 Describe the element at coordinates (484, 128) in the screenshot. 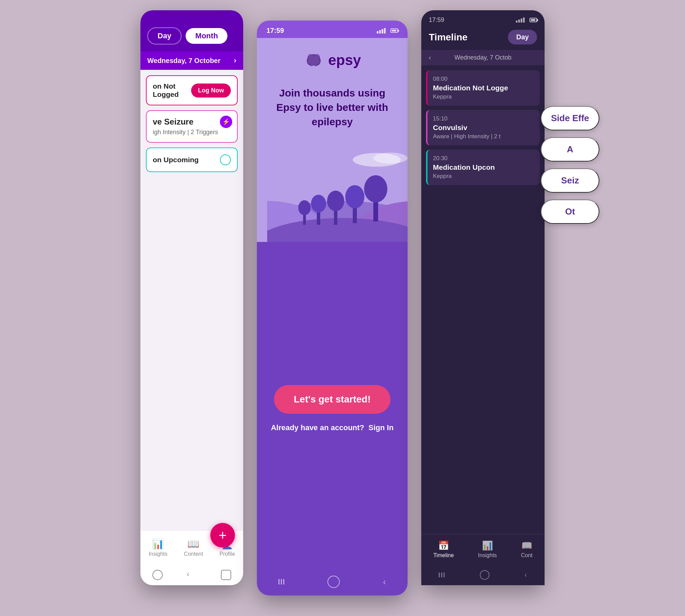

I see `entry-title: Convulsiv` at that location.